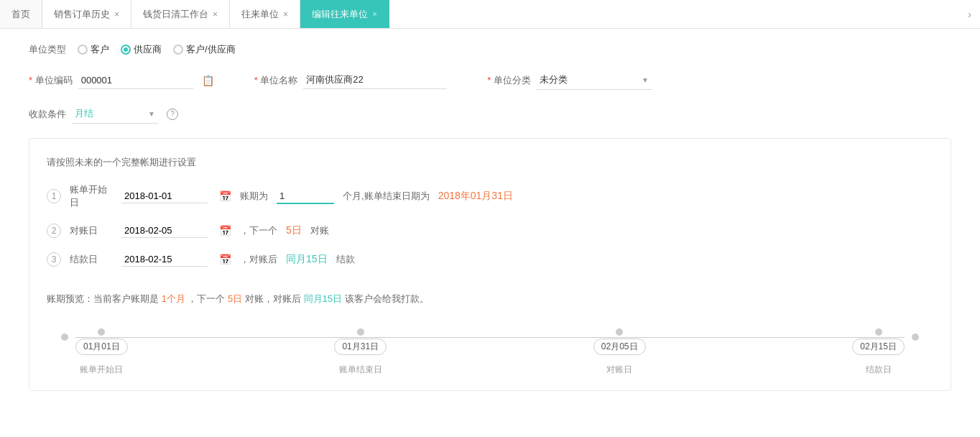 Image resolution: width=980 pixels, height=437 pixels. Describe the element at coordinates (226, 259) in the screenshot. I see `row-calendar-icon-3: 📅` at that location.